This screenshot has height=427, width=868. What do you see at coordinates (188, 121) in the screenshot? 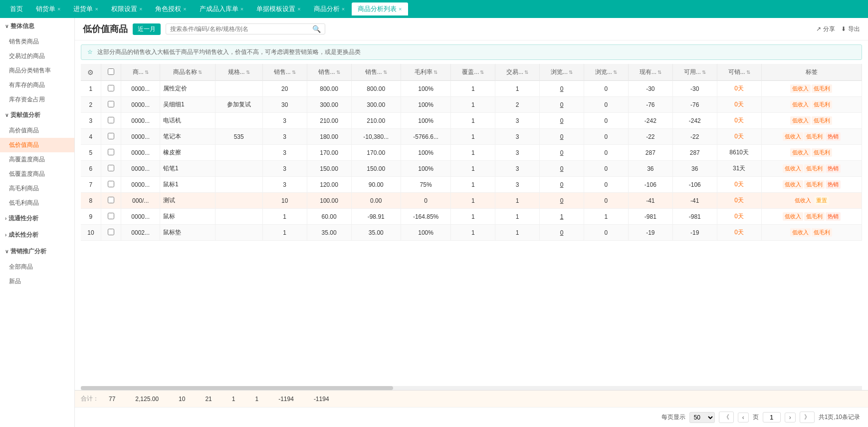
I see `row-name: 电话机` at bounding box center [188, 121].